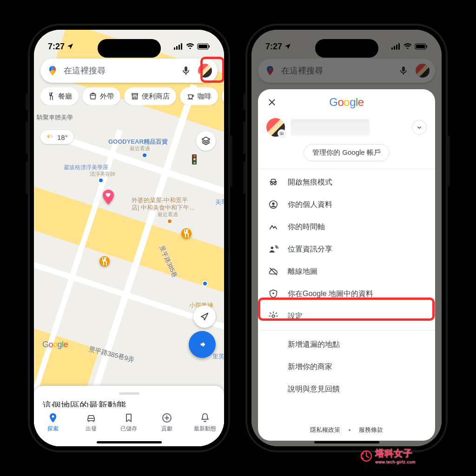 The height and width of the screenshot is (476, 476). I want to click on directions-fab, so click(202, 344).